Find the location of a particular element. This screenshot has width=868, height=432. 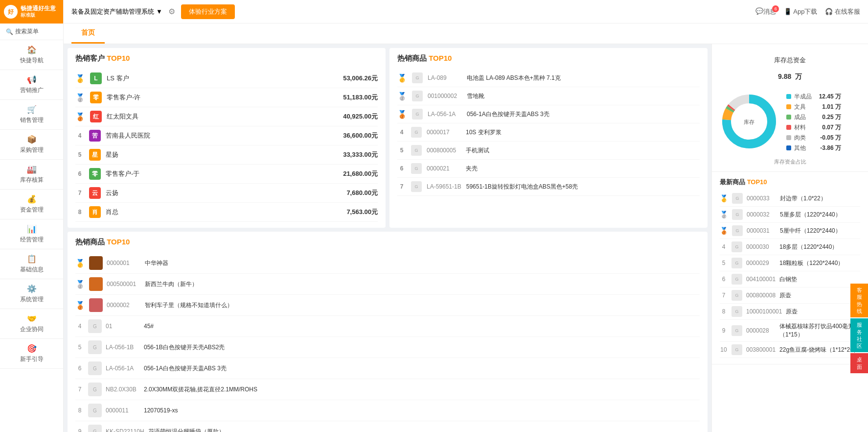

customer-value: 36,600.00元 is located at coordinates (360, 136).